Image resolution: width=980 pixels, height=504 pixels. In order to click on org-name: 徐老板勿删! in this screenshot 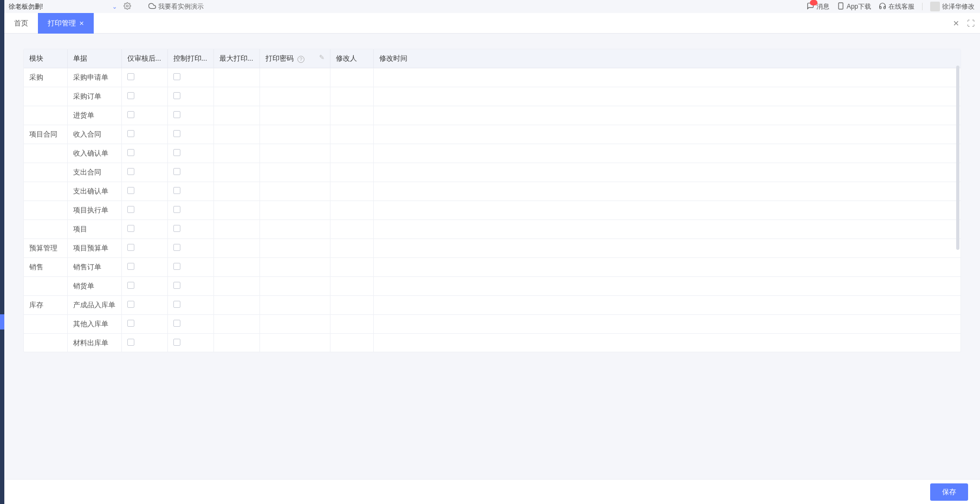, I will do `click(59, 7)`.